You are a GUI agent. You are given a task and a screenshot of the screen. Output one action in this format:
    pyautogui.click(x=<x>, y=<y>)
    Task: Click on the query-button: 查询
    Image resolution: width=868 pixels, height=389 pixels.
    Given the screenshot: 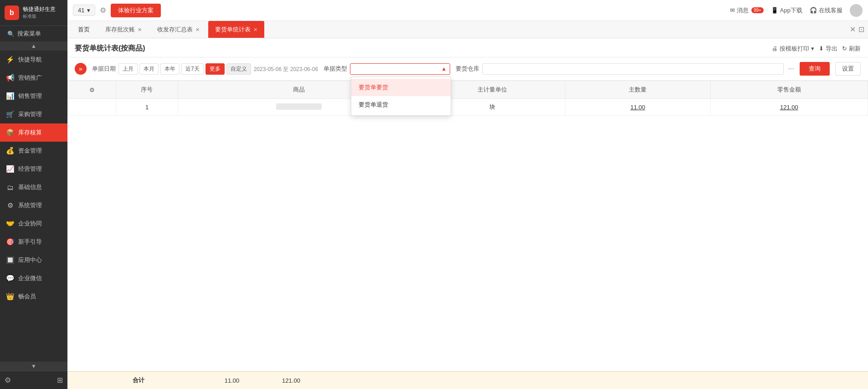 What is the action you would take?
    pyautogui.click(x=815, y=69)
    